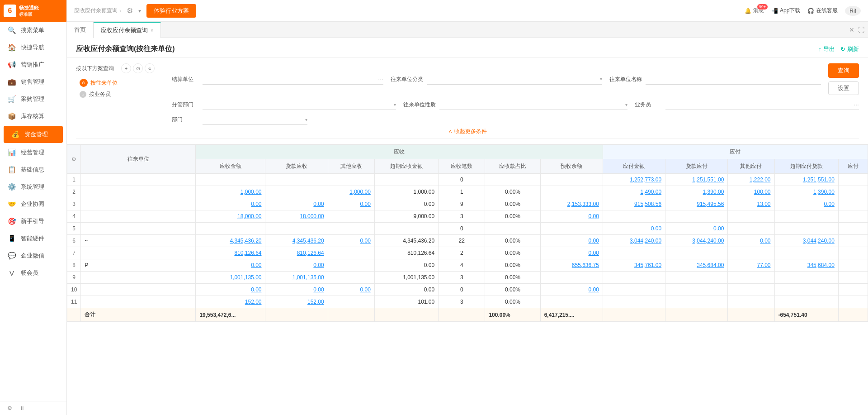 This screenshot has height=415, width=868. What do you see at coordinates (844, 88) in the screenshot?
I see `settings-button: 设置` at bounding box center [844, 88].